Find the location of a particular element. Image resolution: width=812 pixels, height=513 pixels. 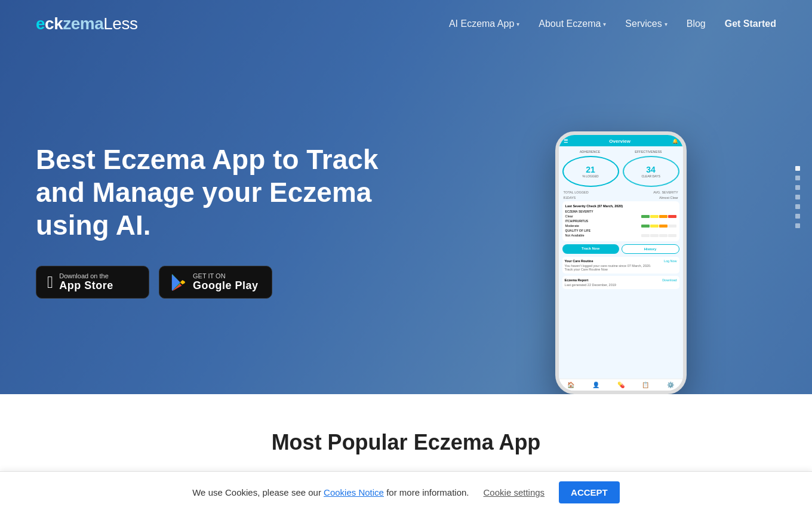

phone-stats: 21 % LOGGED 34 CLEAR DAYS is located at coordinates (621, 171).